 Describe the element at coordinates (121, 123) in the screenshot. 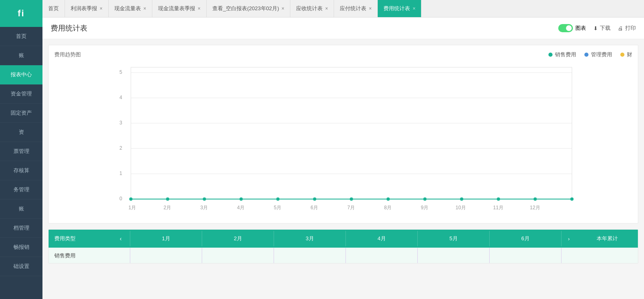

I see `svg-text: 3` at that location.